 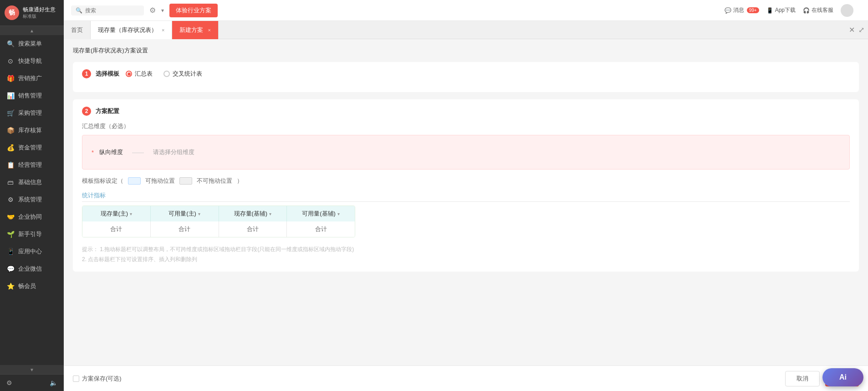 I want to click on sidebar-item-operation: 📋 经营管理, so click(x=32, y=165).